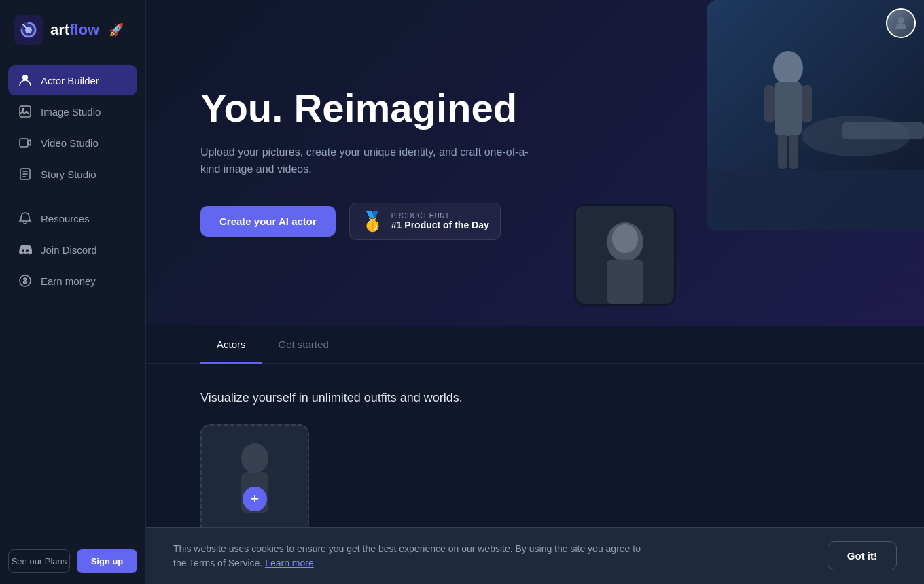  I want to click on sidebar-bottom: See our Plans Sign up, so click(73, 562).